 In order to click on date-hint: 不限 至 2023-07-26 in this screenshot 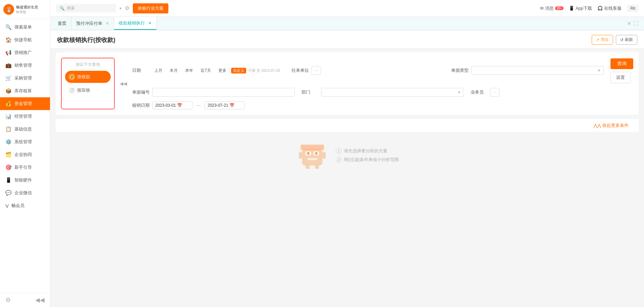, I will do `click(264, 70)`.